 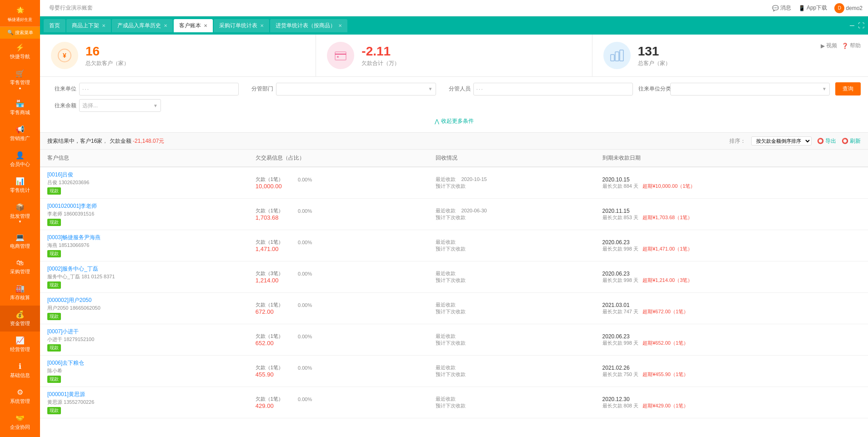 I want to click on export-btn: ⭕ 导出, so click(x=827, y=141).